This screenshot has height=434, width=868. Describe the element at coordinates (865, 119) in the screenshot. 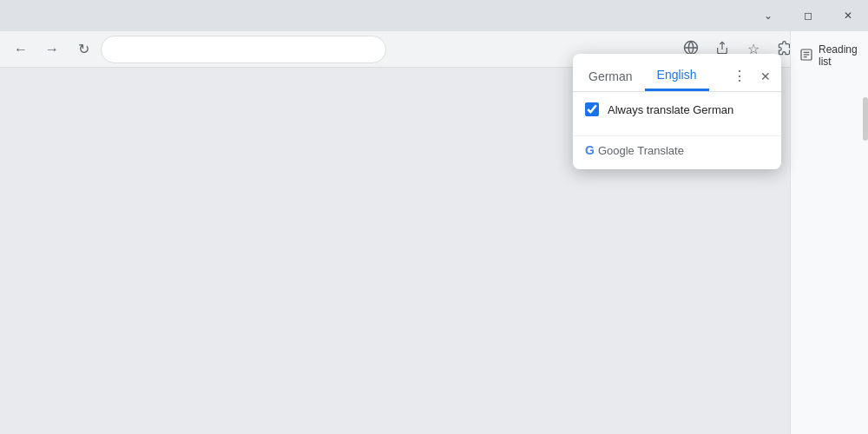

I see `scrollbar` at that location.